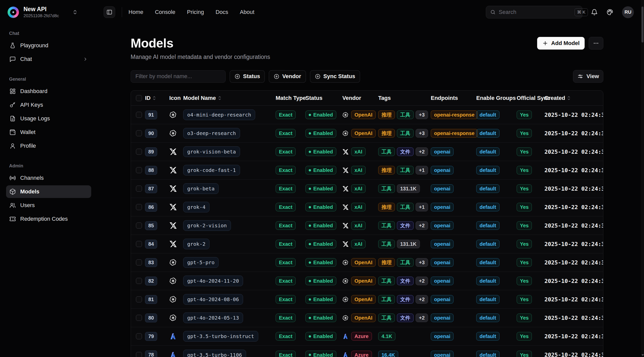 This screenshot has height=357, width=644. I want to click on panel-left-icon, so click(109, 12).